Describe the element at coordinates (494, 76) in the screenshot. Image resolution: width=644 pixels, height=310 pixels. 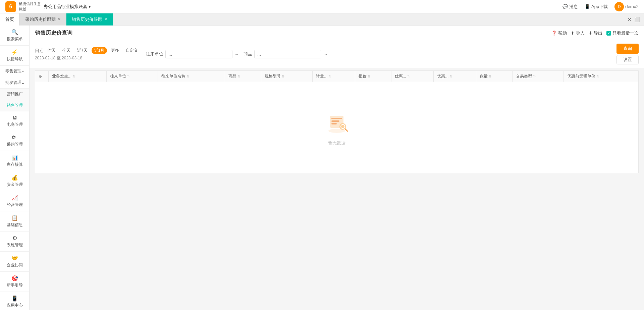
I see `col-quantity: 数量 ⇅` at that location.